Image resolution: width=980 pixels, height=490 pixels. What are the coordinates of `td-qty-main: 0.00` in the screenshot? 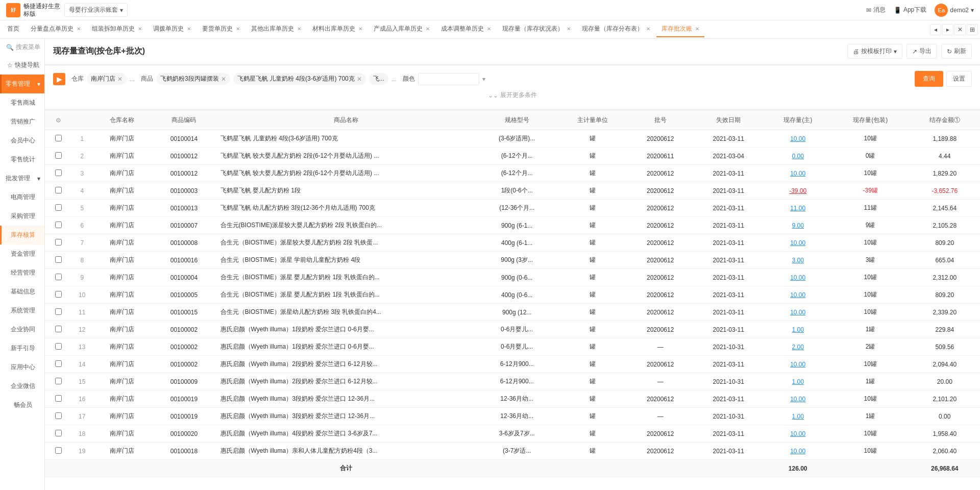 It's located at (798, 156).